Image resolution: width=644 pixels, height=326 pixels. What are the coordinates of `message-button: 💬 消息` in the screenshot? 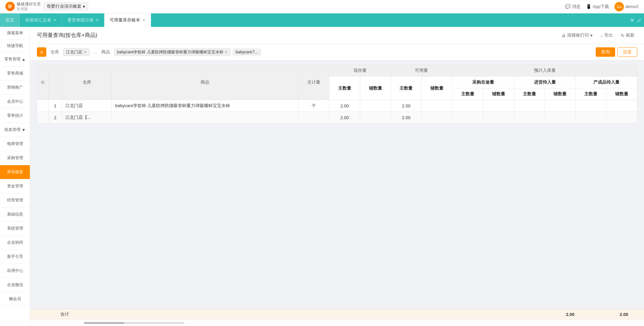 It's located at (573, 7).